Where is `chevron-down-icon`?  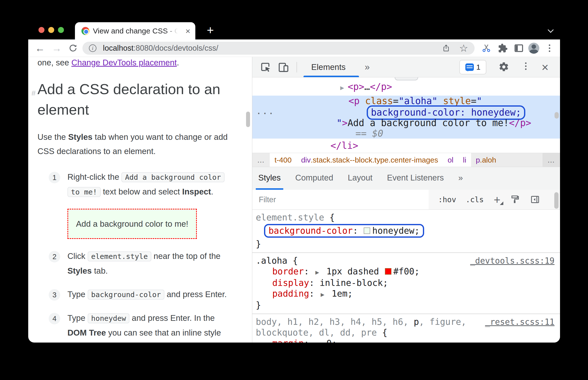 chevron-down-icon is located at coordinates (551, 30).